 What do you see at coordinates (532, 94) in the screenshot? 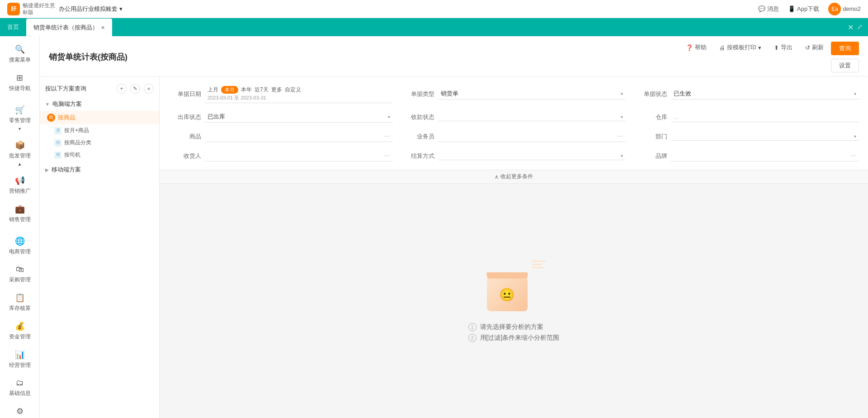
I see `type-field: 销货单 ▾` at bounding box center [532, 94].